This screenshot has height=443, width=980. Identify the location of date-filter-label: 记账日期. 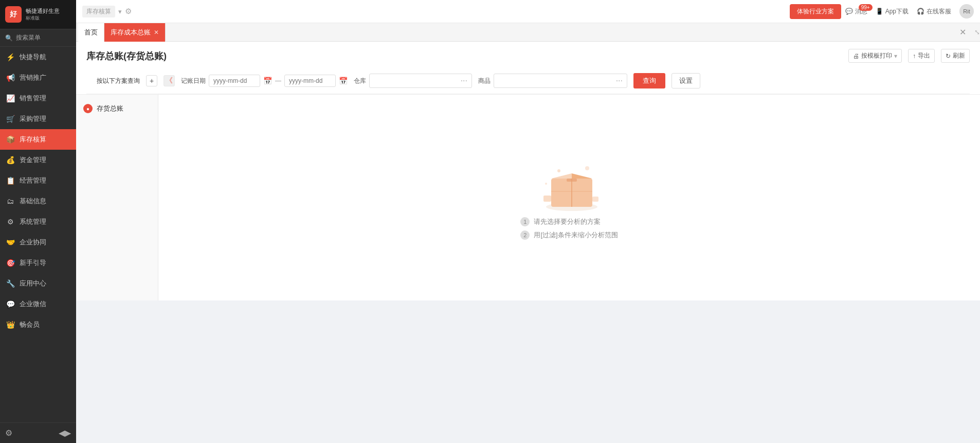
(193, 81).